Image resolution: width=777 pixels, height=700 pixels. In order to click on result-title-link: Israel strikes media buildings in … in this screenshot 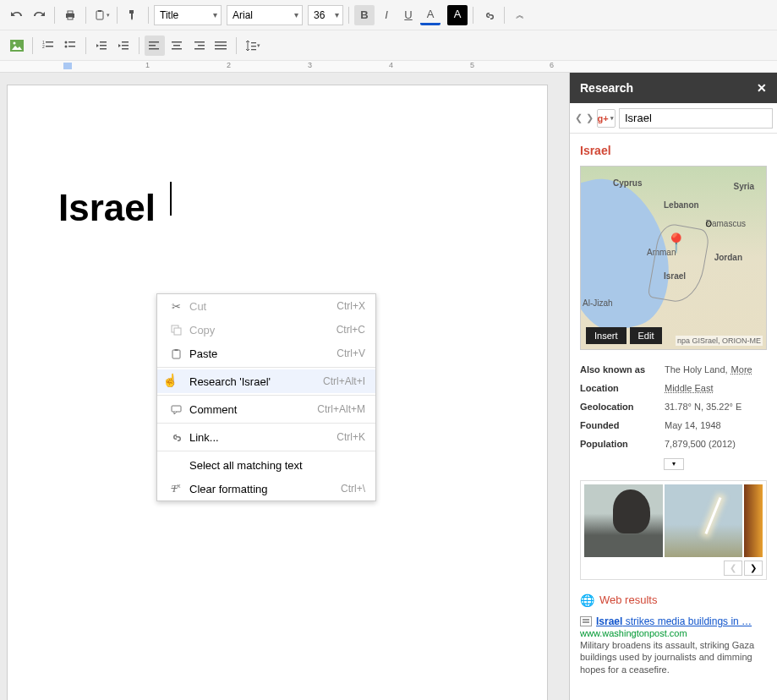, I will do `click(681, 621)`.